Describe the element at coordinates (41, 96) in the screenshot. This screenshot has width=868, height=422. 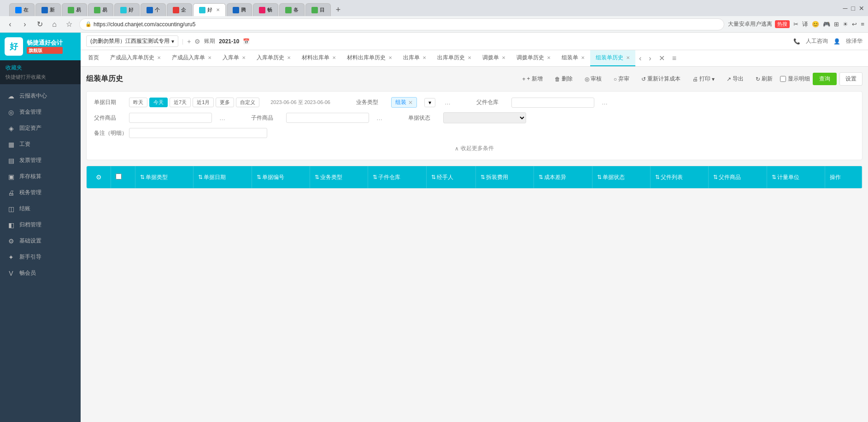
I see `sidebar-item-cloud-report: ☁ 云报表中心` at that location.